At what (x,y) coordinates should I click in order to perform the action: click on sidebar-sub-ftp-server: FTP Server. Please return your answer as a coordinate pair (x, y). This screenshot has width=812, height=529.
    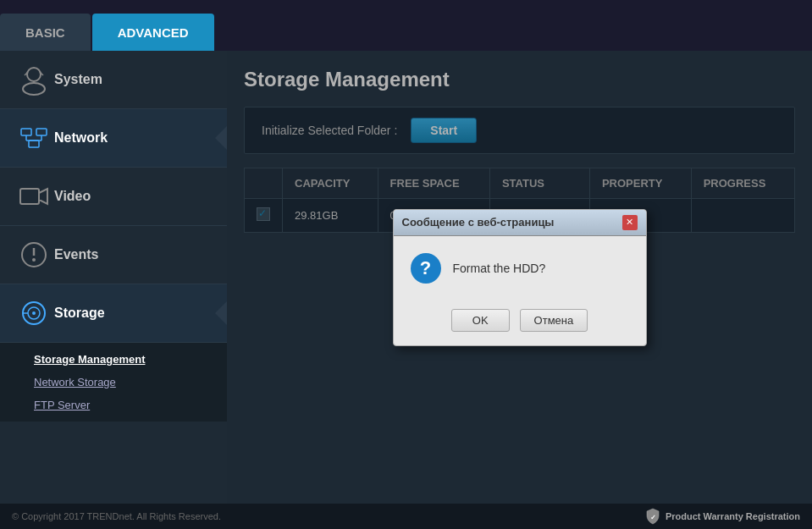
    Looking at the image, I should click on (126, 405).